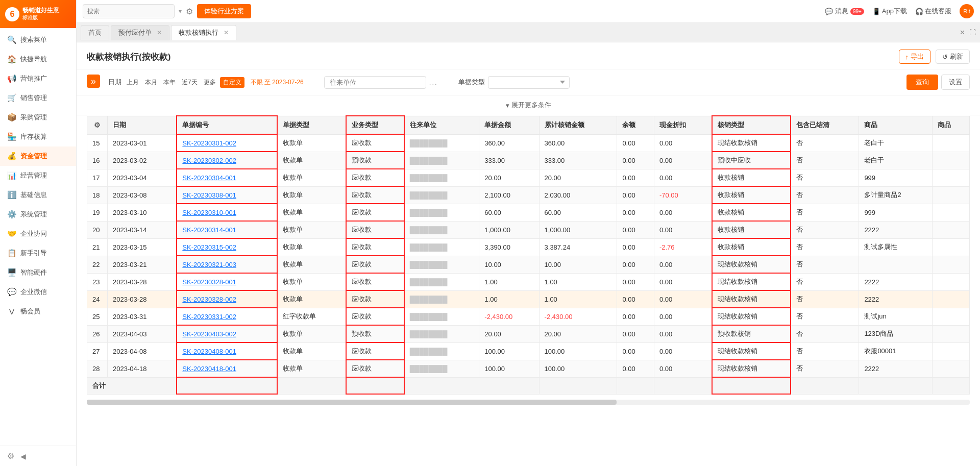 Image resolution: width=980 pixels, height=466 pixels. I want to click on cell-write-off-type-7: 现结收款核销, so click(751, 264).